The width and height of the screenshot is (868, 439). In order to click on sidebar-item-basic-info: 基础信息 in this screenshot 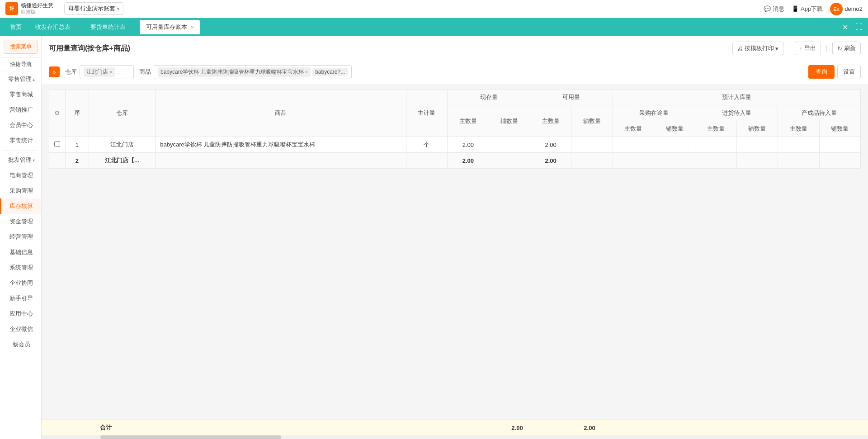, I will do `click(21, 252)`.